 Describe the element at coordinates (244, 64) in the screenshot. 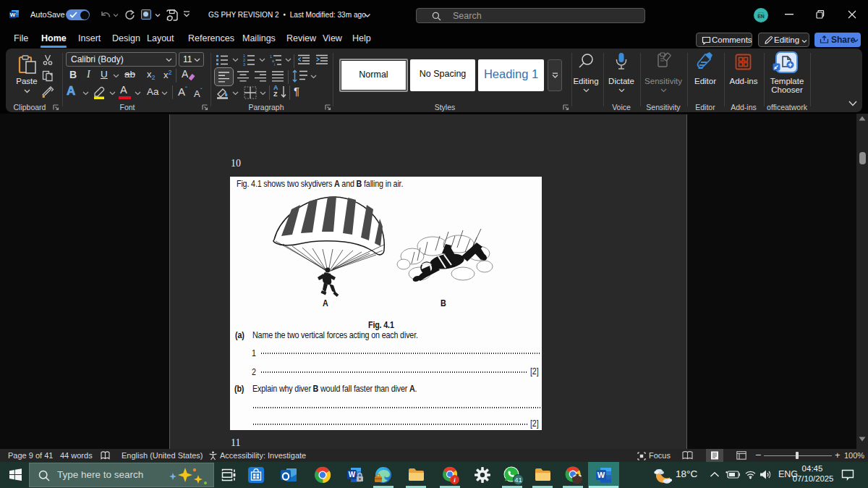

I see `svg-text: 3` at that location.